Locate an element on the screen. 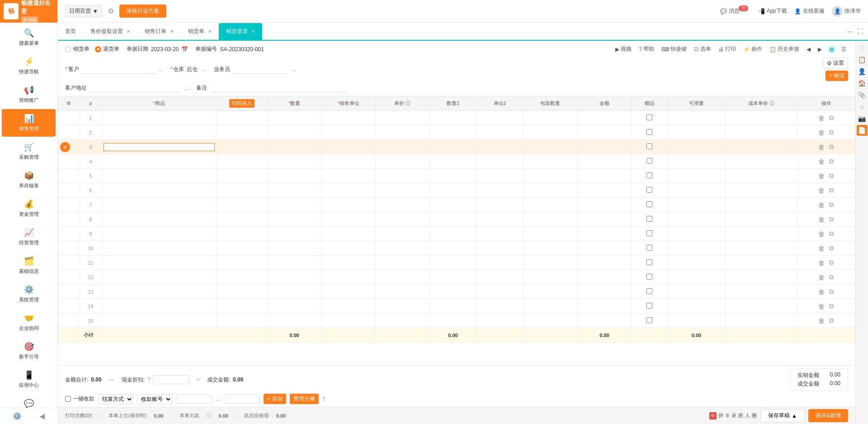  add-logistics-btn: + 物流 is located at coordinates (837, 76).